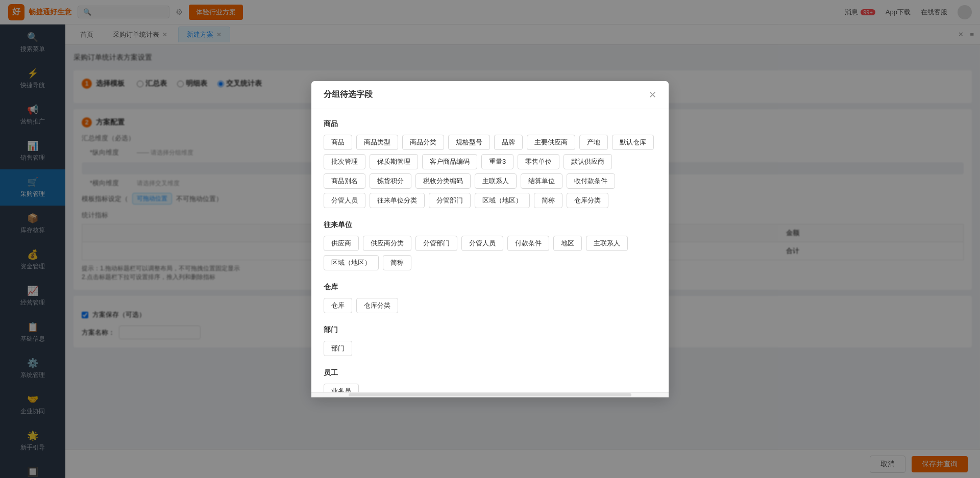 The image size is (980, 478). What do you see at coordinates (551, 142) in the screenshot?
I see `field-tag: 主要供应商` at bounding box center [551, 142].